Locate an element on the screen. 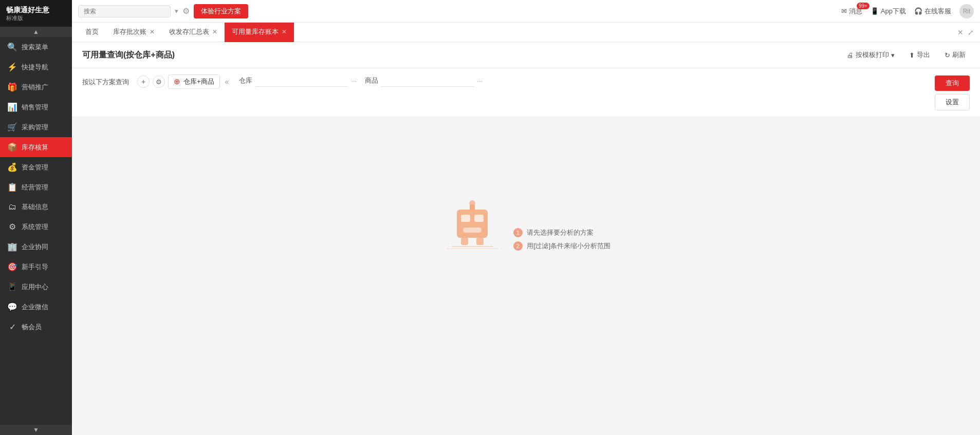 Image resolution: width=980 pixels, height=435 pixels. logo-subtitle: 标准版 is located at coordinates (36, 18).